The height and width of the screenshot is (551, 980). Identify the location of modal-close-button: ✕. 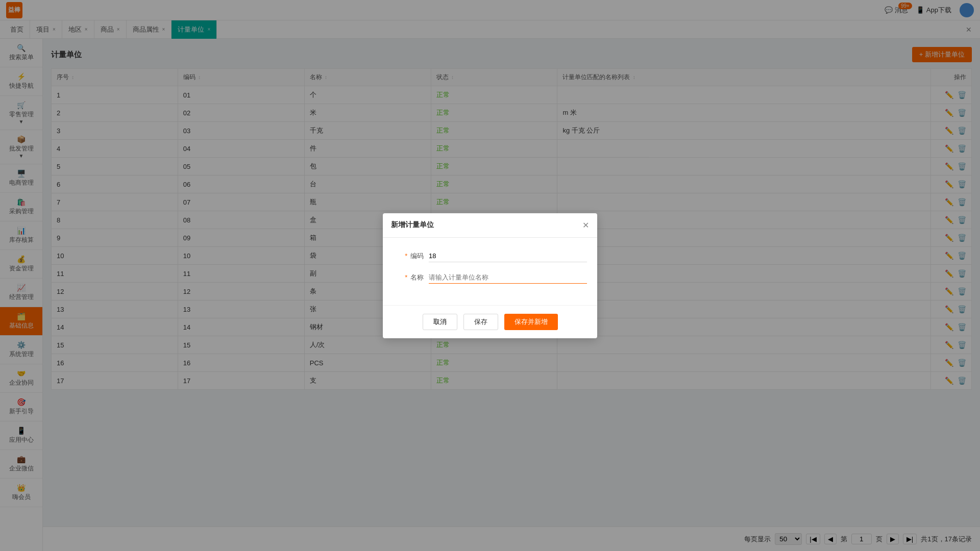
(586, 226).